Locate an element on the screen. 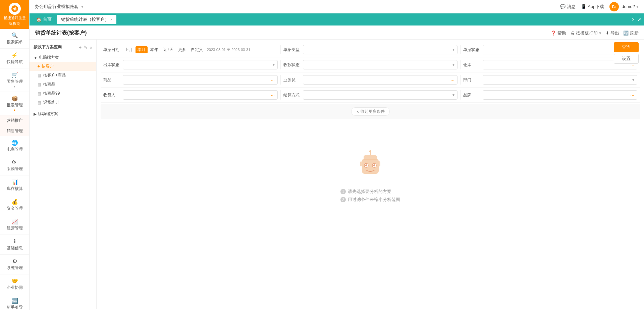 This screenshot has height=310, width=644. submenu-marketing: 营销推广 is located at coordinates (15, 121).